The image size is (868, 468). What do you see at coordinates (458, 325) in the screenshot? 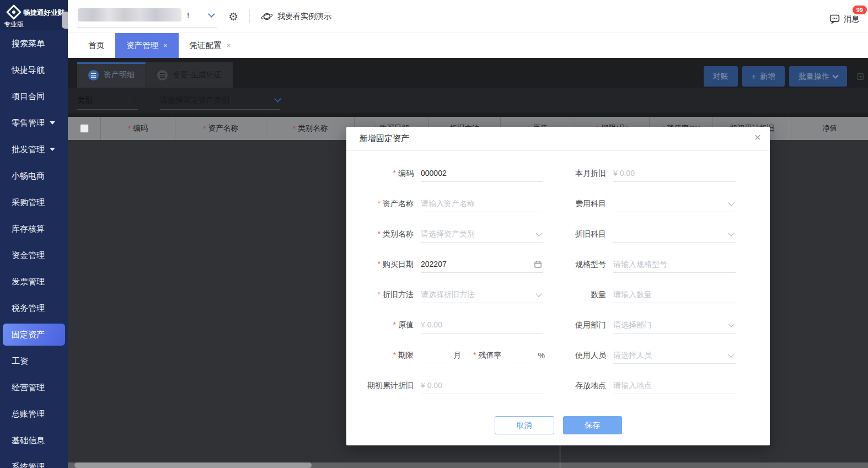
I see `field-original-value: 原值` at bounding box center [458, 325].